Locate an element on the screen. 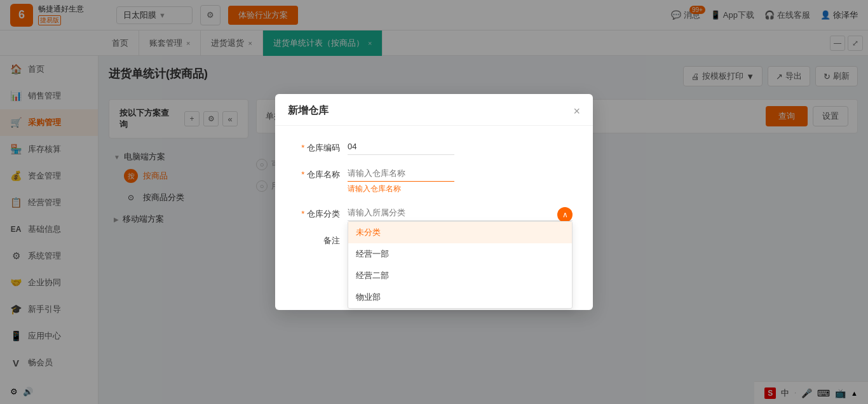 The width and height of the screenshot is (868, 404). dropdown-item-uncategorized: 未分类 is located at coordinates (460, 232).